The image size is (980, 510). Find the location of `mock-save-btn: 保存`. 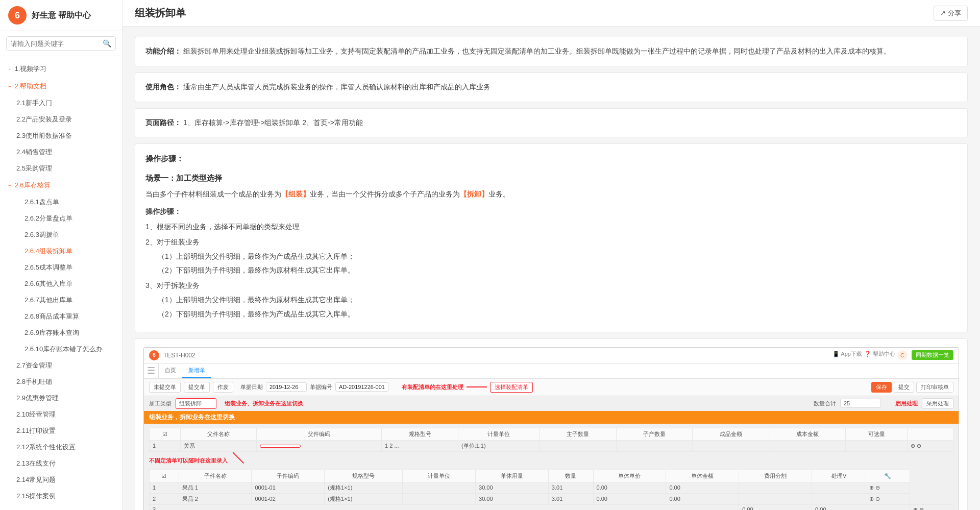

mock-save-btn: 保存 is located at coordinates (881, 387).